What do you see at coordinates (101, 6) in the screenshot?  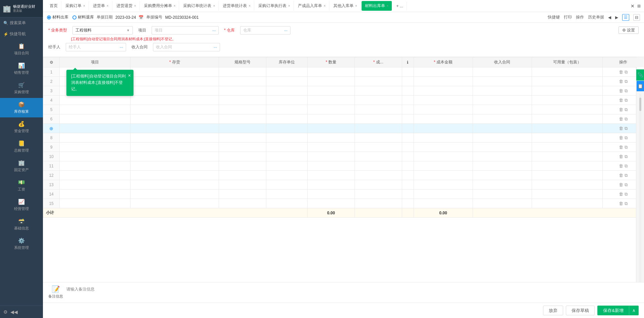 I see `tab-inbound: 进货单 ×` at bounding box center [101, 6].